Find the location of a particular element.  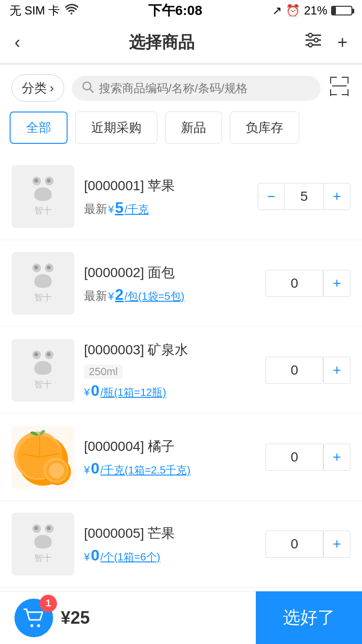

search-input is located at coordinates (205, 88).